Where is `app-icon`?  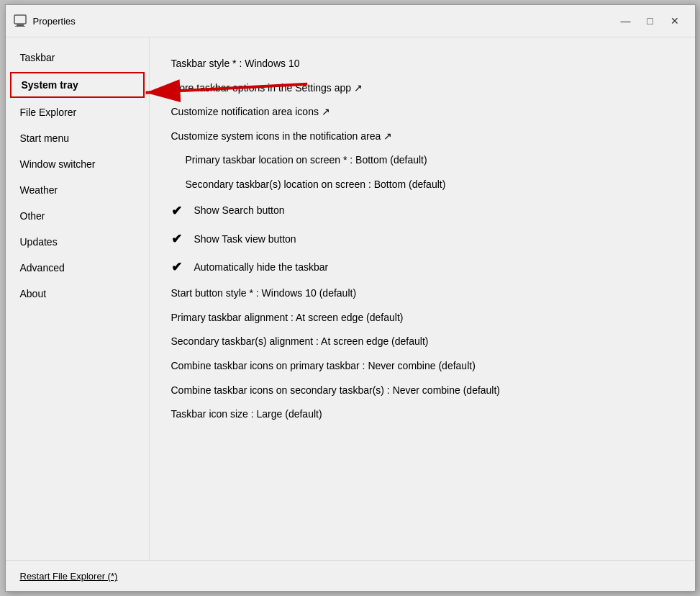 app-icon is located at coordinates (20, 21).